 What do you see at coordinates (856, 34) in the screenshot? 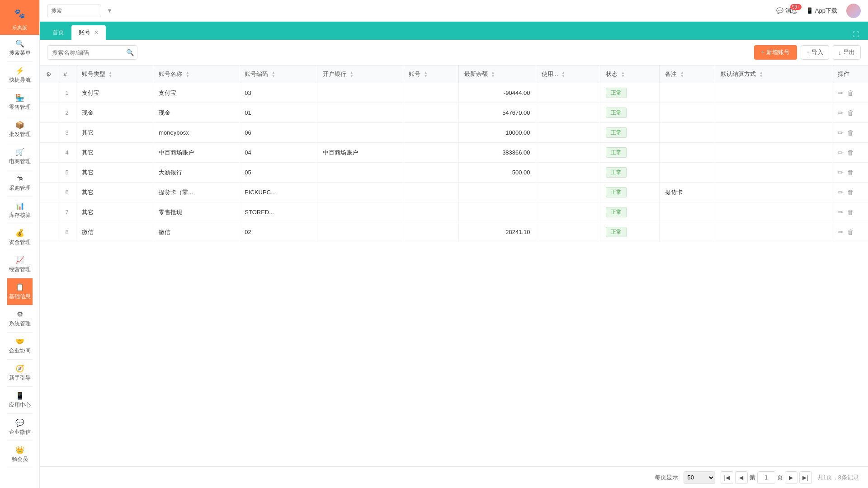
I see `fullscreen-icon: ⛶` at bounding box center [856, 34].